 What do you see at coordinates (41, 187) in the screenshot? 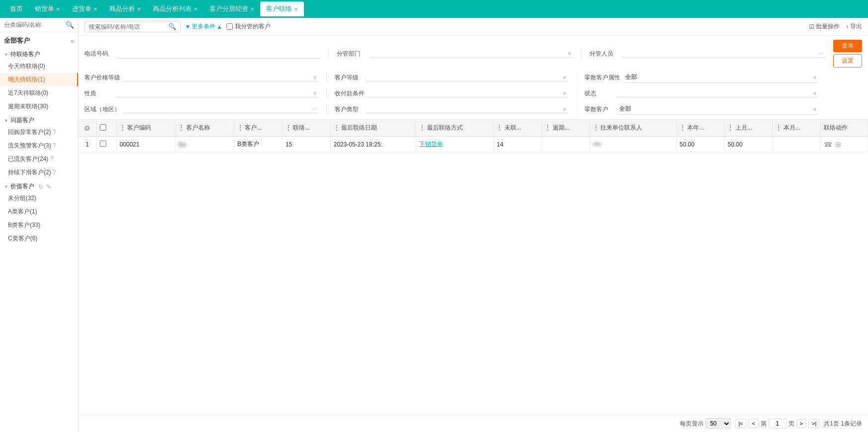
I see `refresh-icon: ↻` at bounding box center [41, 187].